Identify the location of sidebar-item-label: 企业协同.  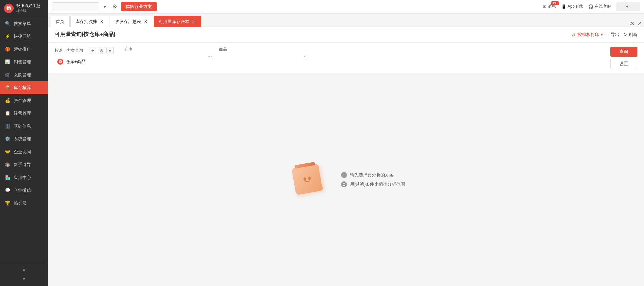
(22, 152).